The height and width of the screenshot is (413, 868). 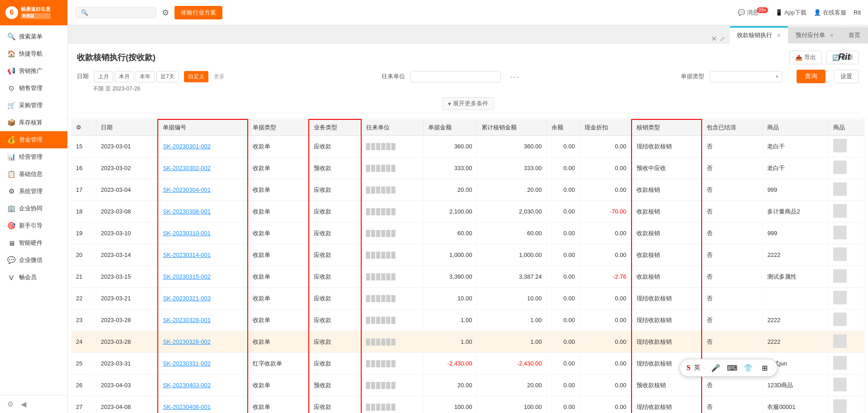 I want to click on tab-close-prepay: ✕, so click(x=832, y=35).